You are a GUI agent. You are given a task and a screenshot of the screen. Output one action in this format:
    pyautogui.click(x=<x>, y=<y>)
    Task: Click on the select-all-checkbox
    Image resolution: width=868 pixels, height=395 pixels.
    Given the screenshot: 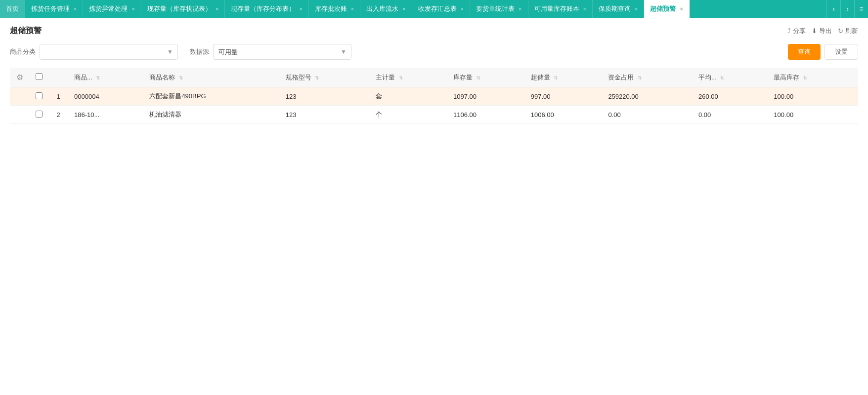 What is the action you would take?
    pyautogui.click(x=39, y=77)
    